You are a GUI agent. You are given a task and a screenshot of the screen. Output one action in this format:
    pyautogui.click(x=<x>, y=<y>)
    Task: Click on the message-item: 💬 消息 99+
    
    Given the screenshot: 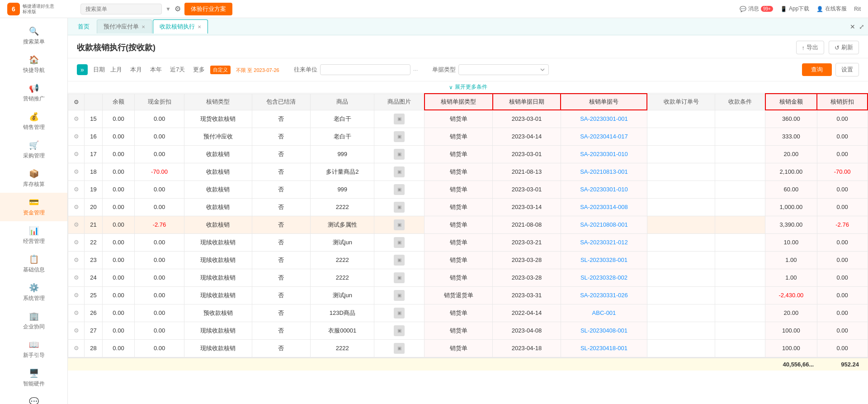 What is the action you would take?
    pyautogui.click(x=756, y=9)
    